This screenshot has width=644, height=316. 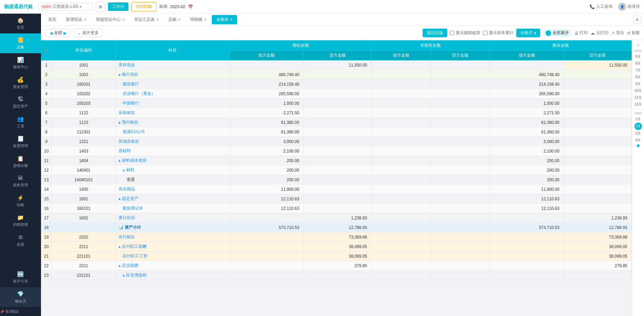 What do you see at coordinates (127, 189) in the screenshot?
I see `account-link: 库存商品` at bounding box center [127, 189].